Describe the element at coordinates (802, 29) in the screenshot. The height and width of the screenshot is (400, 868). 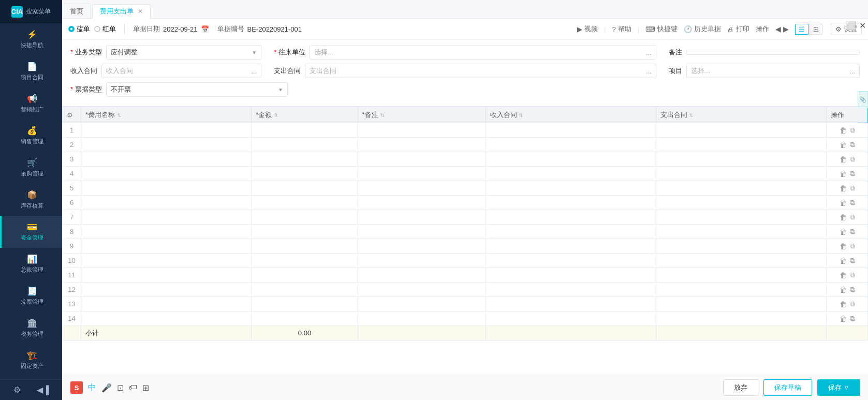
I see `list-view-button: ☰` at that location.